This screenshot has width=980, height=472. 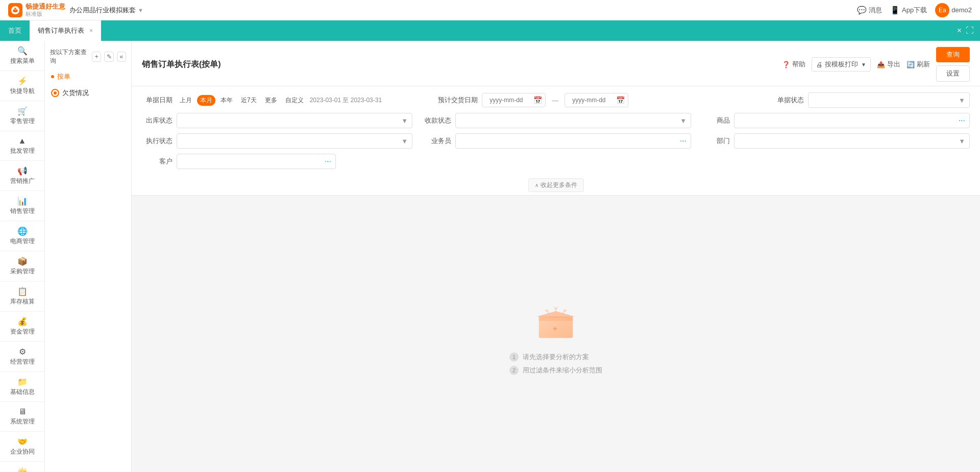 What do you see at coordinates (256, 161) in the screenshot?
I see `customer-select: ···` at bounding box center [256, 161].